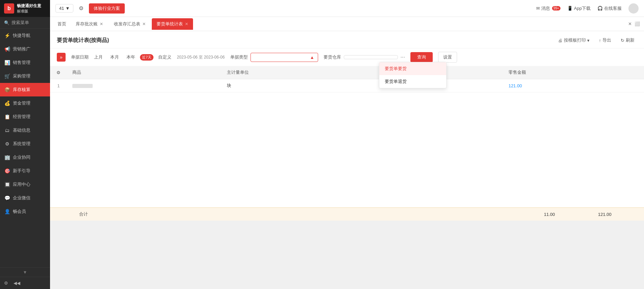 This screenshot has width=644, height=289. I want to click on type-option-return: 要货单退货, so click(413, 82).